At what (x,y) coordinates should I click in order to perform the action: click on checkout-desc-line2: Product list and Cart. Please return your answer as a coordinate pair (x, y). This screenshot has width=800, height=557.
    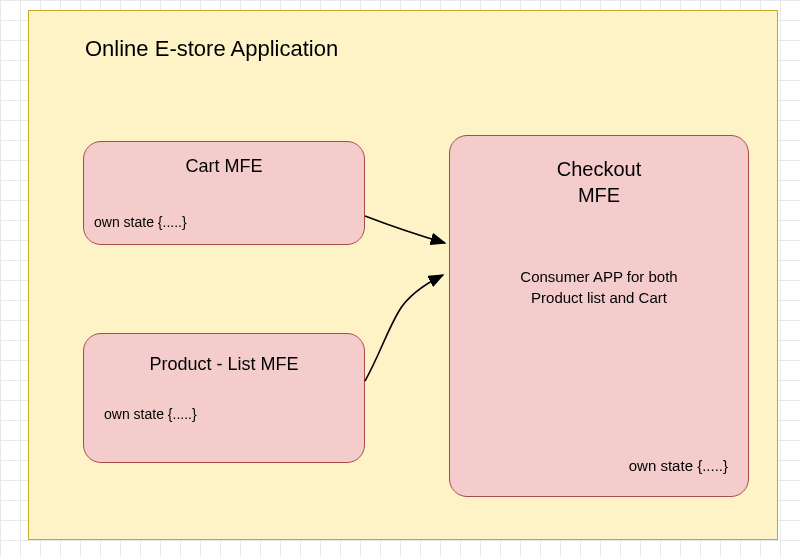
    Looking at the image, I should click on (599, 298).